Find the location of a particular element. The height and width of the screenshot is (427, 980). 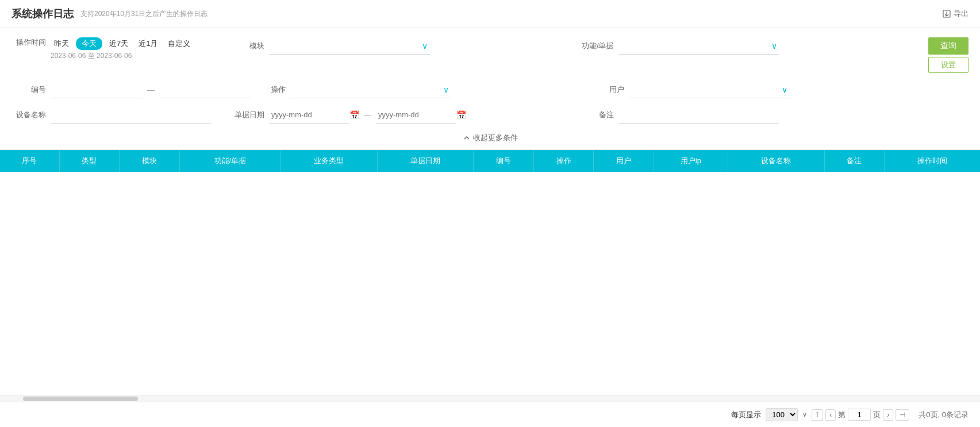

per-page-select: 50100200 is located at coordinates (782, 415).